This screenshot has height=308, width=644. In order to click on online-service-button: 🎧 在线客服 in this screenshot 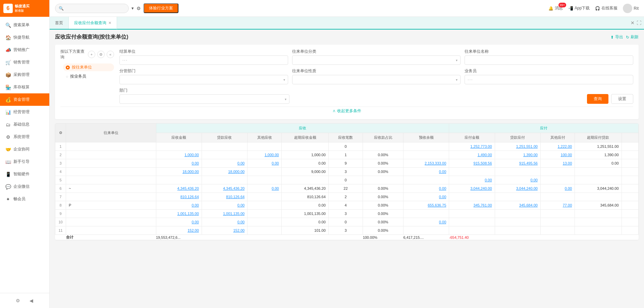, I will do `click(606, 8)`.